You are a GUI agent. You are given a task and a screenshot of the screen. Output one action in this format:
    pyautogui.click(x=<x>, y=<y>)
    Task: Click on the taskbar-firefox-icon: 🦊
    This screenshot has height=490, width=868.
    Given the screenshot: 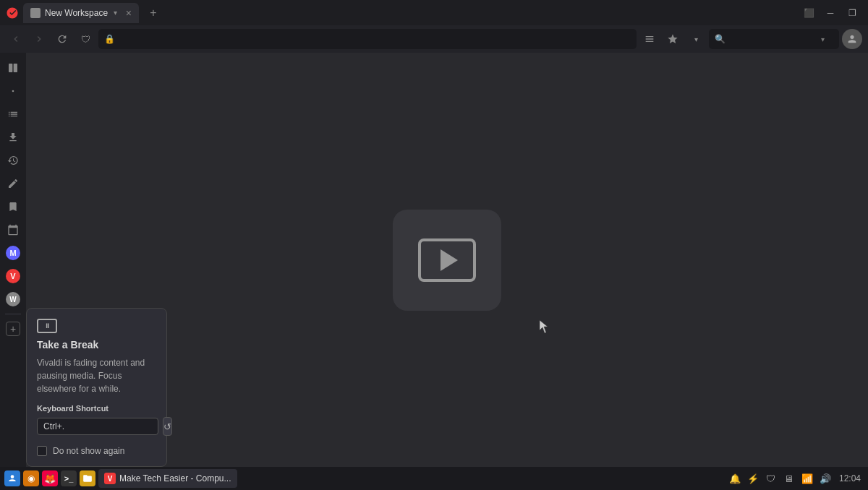 What is the action you would take?
    pyautogui.click(x=50, y=478)
    